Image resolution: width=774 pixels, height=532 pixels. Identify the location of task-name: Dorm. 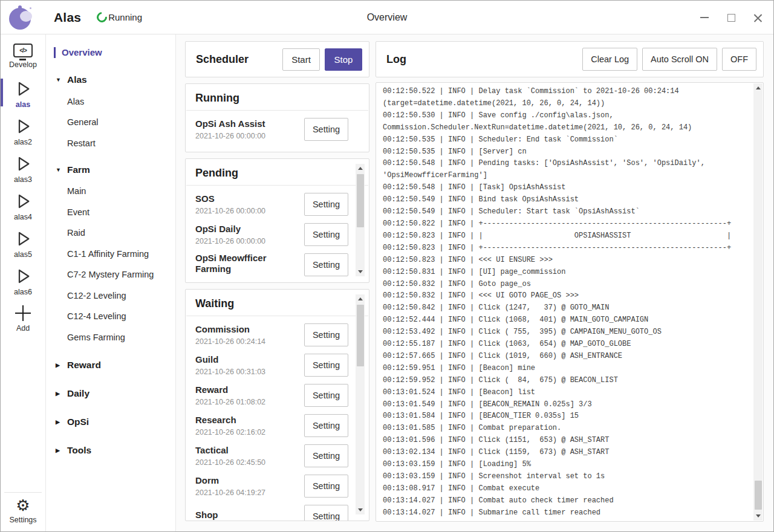
(249, 481).